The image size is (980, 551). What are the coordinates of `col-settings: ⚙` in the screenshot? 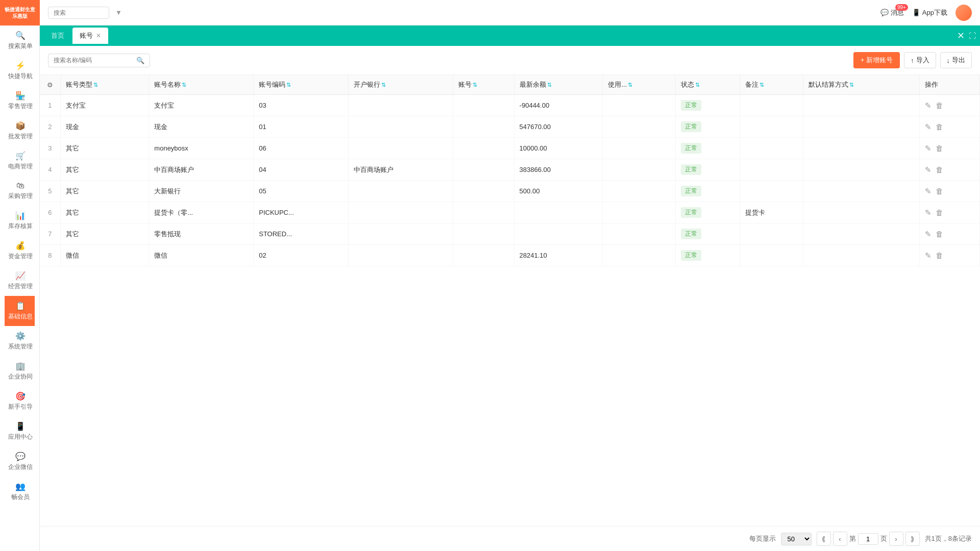 It's located at (50, 85).